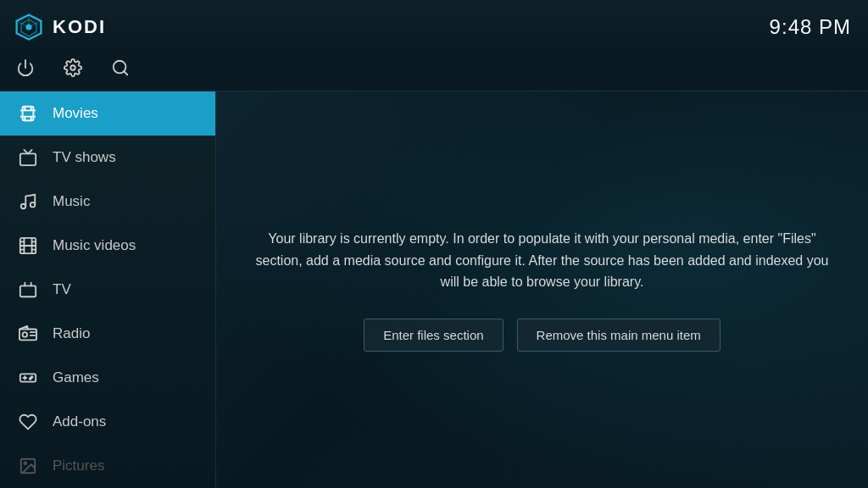 This screenshot has height=488, width=868. Describe the element at coordinates (71, 334) in the screenshot. I see `sidebar-item-radio-label: Radio` at that location.